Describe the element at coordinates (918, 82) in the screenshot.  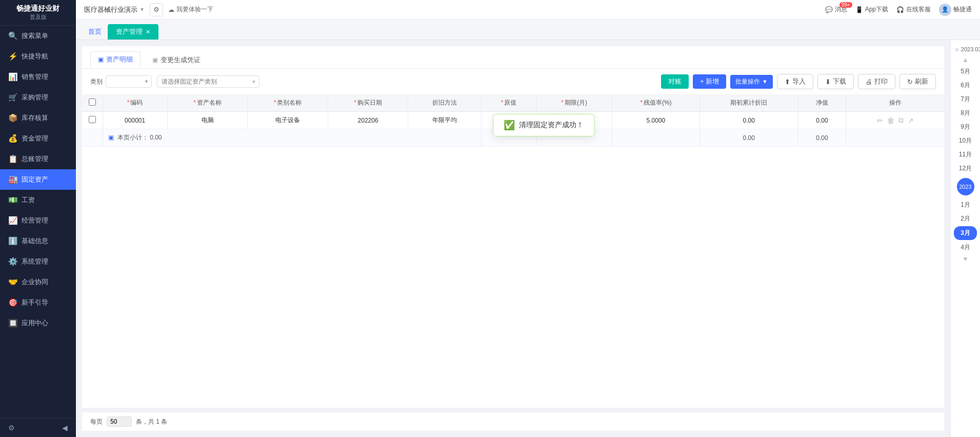
I see `refresh-button: ↻ 刷新` at that location.